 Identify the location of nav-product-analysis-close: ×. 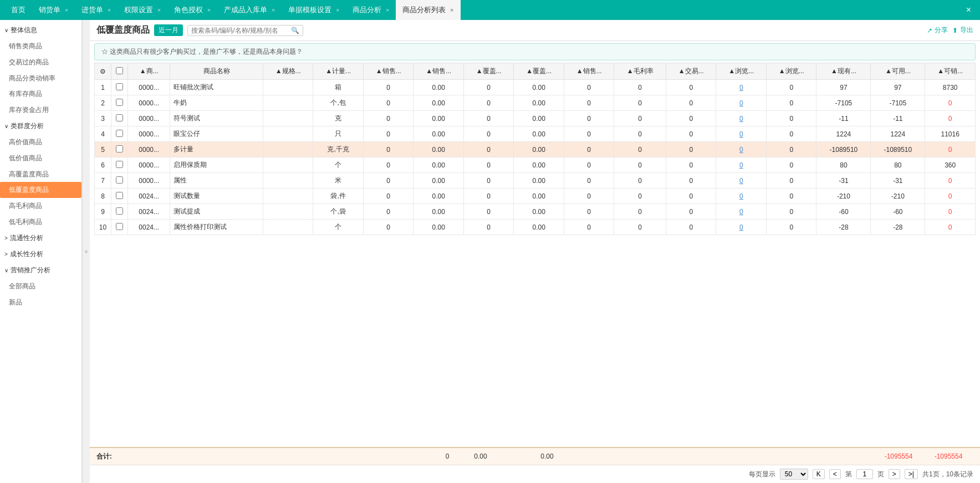
(387, 10).